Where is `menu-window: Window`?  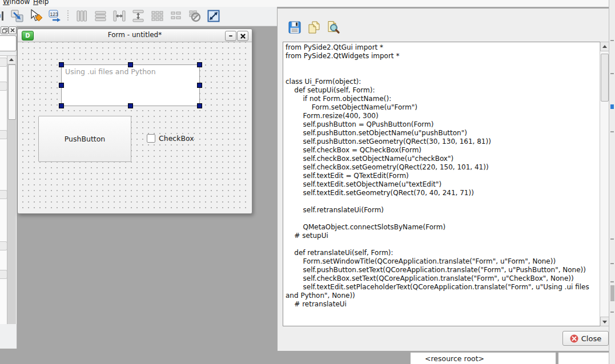 menu-window: Window is located at coordinates (16, 3).